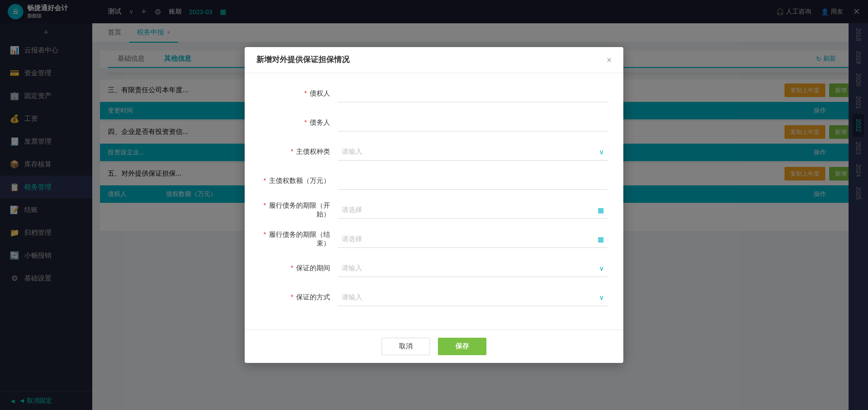 This screenshot has width=868, height=410. I want to click on required-star-8: *, so click(292, 297).